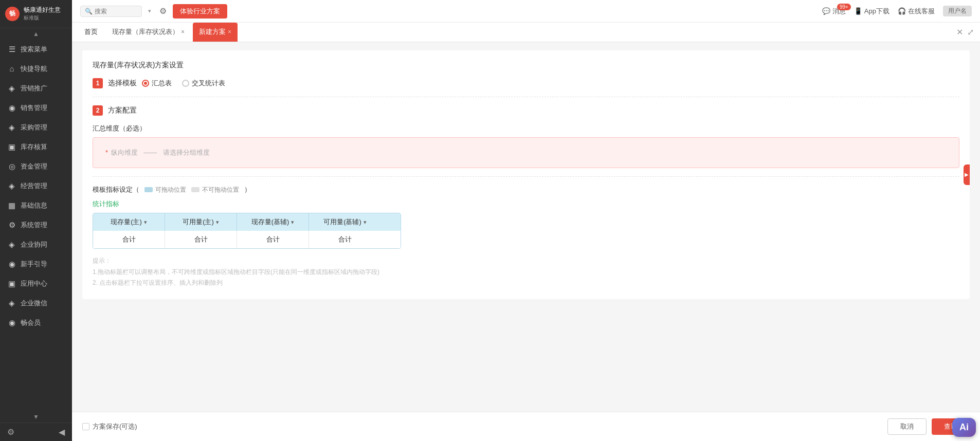 The height and width of the screenshot is (441, 980). What do you see at coordinates (971, 32) in the screenshot?
I see `tab-expand-icon: ⤢` at bounding box center [971, 32].